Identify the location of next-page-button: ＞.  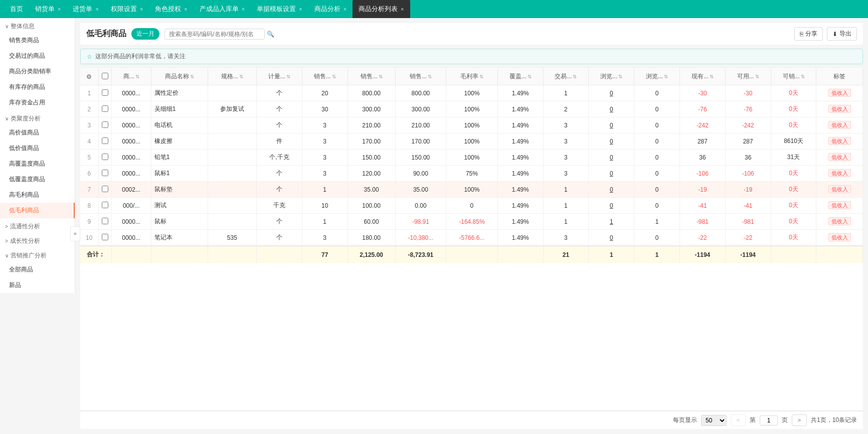
(799, 420).